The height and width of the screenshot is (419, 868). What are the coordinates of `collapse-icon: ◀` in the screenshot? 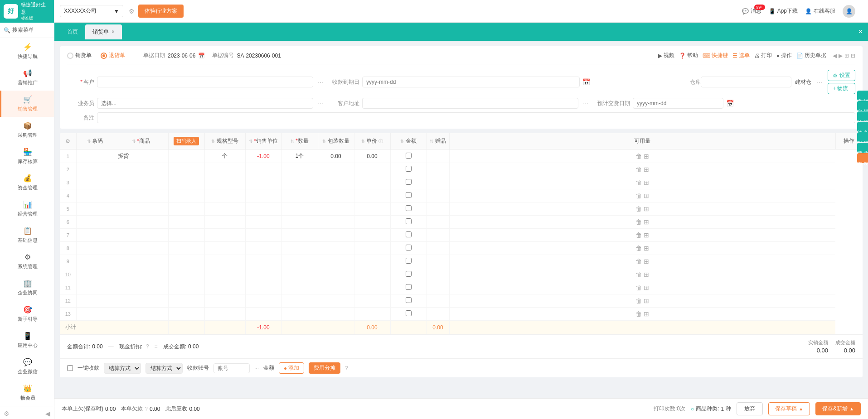 It's located at (48, 414).